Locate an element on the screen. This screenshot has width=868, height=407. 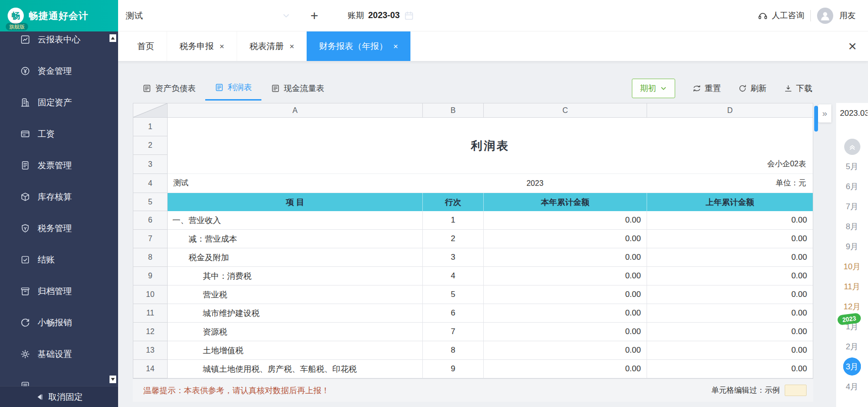
expand-panel-button: » is located at coordinates (825, 113).